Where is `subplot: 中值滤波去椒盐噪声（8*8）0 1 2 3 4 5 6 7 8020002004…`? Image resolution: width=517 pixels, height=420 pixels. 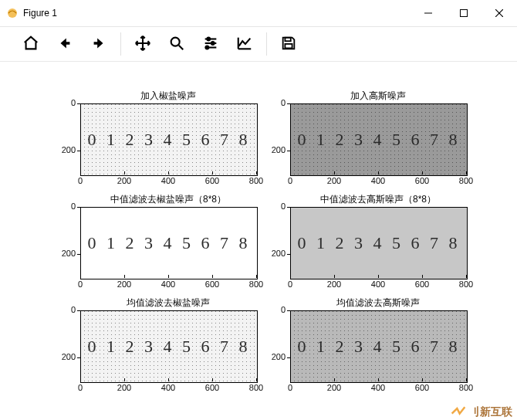
subplot: 中值滤波去椒盐噪声（8*8）0 1 2 3 4 5 6 7 8020002004… is located at coordinates (168, 242).